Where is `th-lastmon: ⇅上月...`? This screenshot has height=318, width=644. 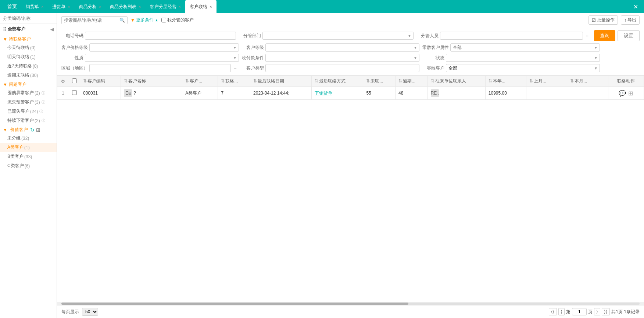 th-lastmon: ⇅上月... is located at coordinates (547, 81).